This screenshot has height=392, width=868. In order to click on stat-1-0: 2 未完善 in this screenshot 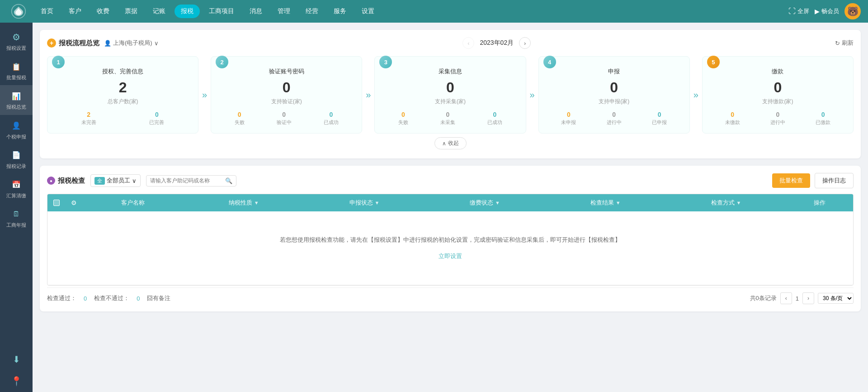, I will do `click(89, 119)`.